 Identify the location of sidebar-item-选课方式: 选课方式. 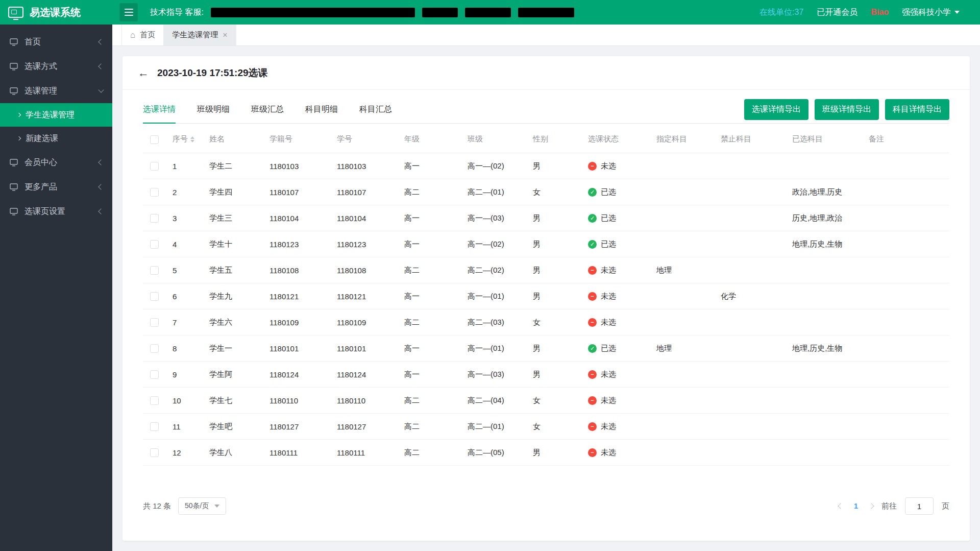
(56, 66).